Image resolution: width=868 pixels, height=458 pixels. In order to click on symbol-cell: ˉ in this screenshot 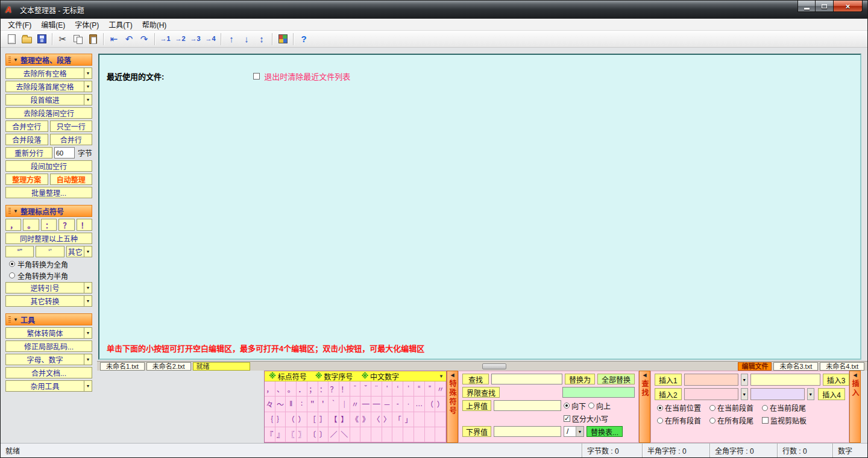, I will do `click(356, 389)`.